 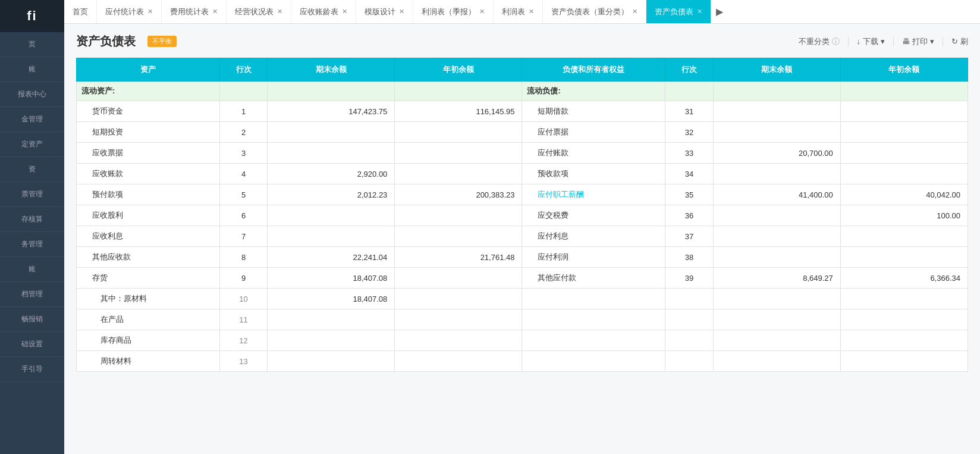 What do you see at coordinates (150, 12) in the screenshot?
I see `tab-close-ap-stats: ✕` at bounding box center [150, 12].